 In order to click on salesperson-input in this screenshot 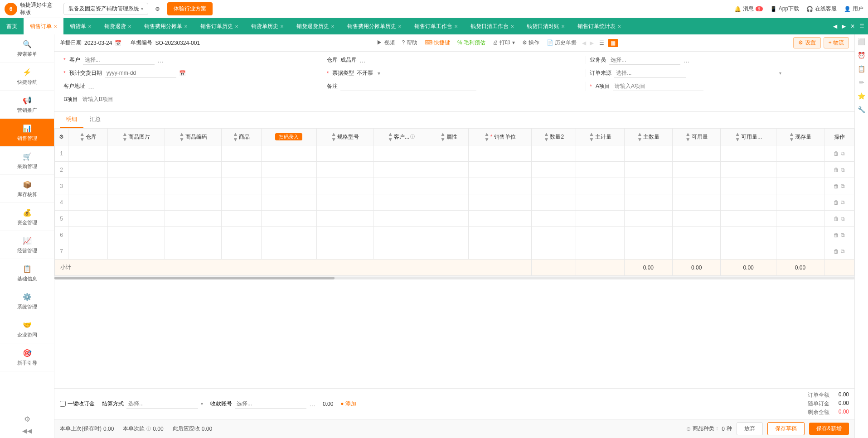, I will do `click(645, 60)`.